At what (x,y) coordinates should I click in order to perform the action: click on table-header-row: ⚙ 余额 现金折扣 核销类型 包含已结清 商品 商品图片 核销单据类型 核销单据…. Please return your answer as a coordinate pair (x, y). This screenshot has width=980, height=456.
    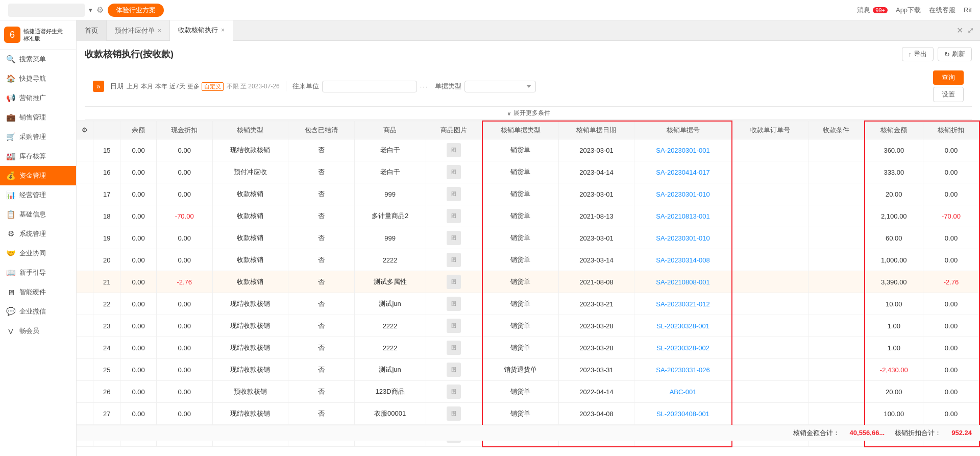
    Looking at the image, I should click on (528, 130).